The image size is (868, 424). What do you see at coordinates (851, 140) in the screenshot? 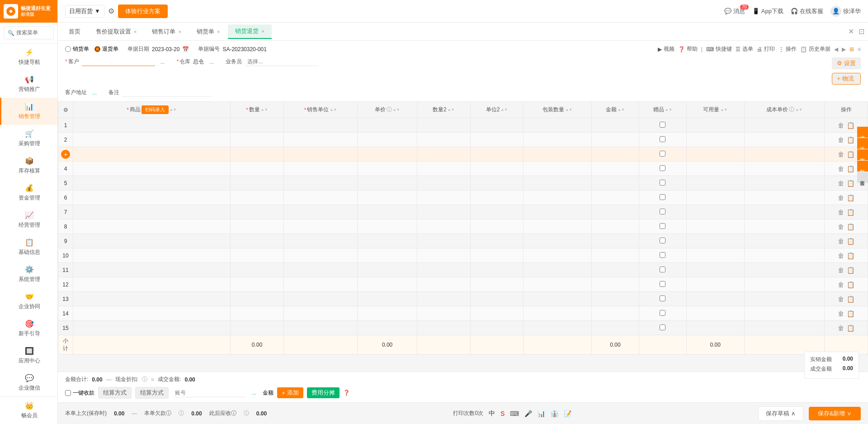
I see `copy-icon-2: 📋` at bounding box center [851, 140].